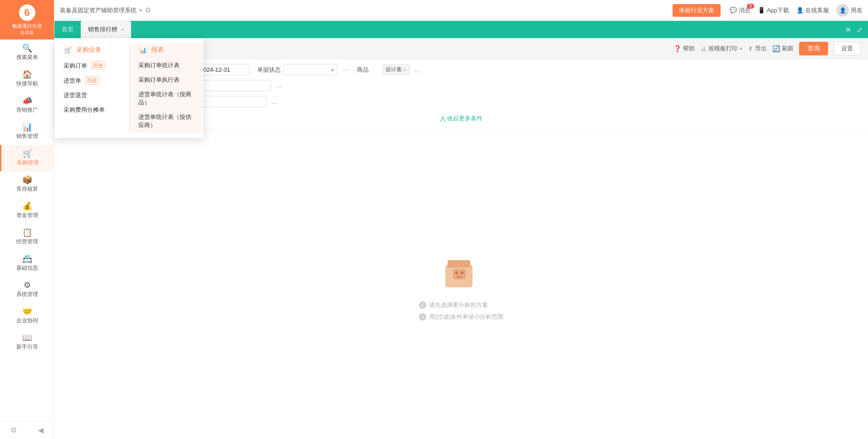 The height and width of the screenshot is (439, 868). What do you see at coordinates (92, 81) in the screenshot?
I see `dropdown-incoming: 进货单 历史` at bounding box center [92, 81].